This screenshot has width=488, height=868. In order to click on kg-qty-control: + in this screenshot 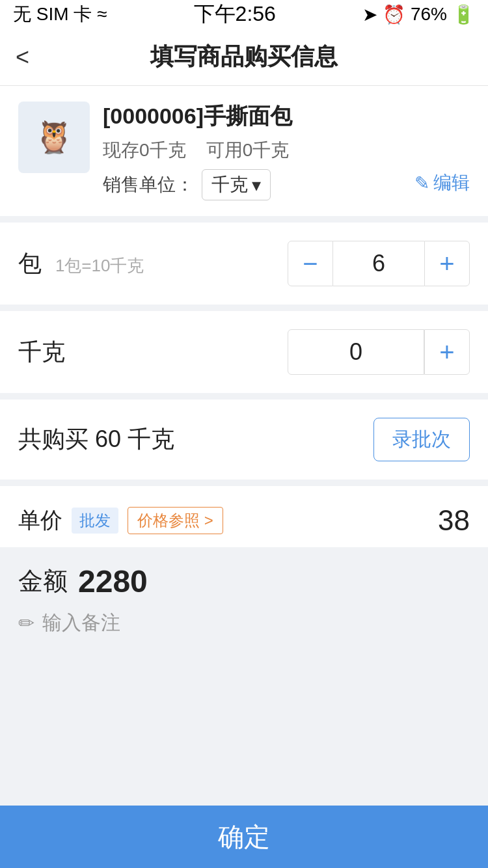, I will do `click(379, 352)`.